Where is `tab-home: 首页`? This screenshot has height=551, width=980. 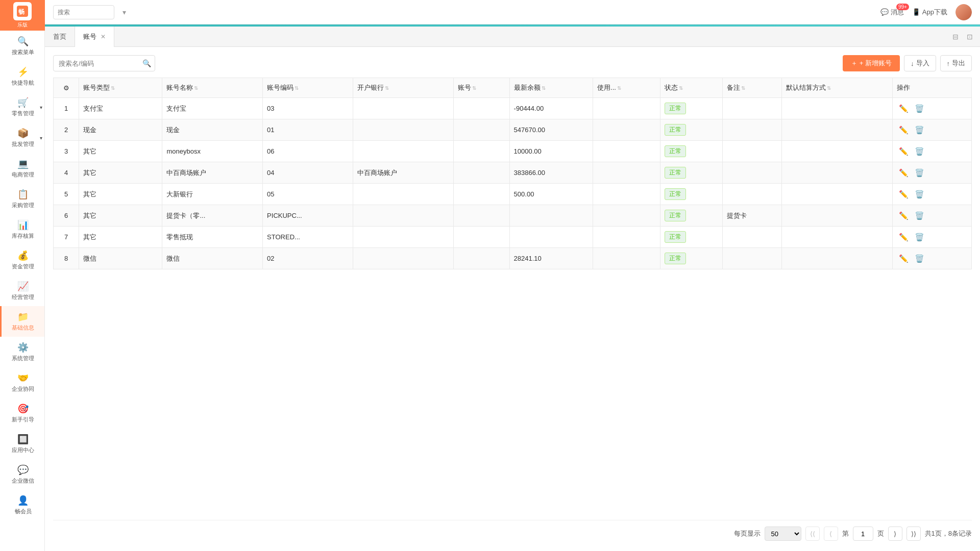
tab-home: 首页 is located at coordinates (60, 37).